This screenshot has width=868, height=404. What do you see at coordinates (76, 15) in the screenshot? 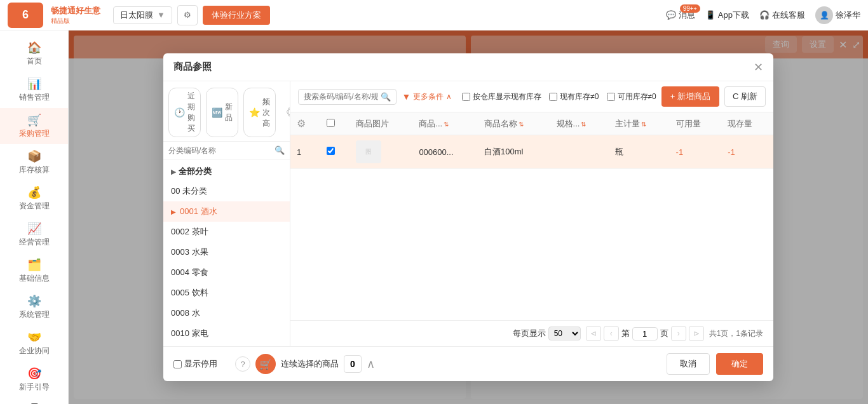
I see `app-brand: 畅捷通好生意 精品版` at bounding box center [76, 15].